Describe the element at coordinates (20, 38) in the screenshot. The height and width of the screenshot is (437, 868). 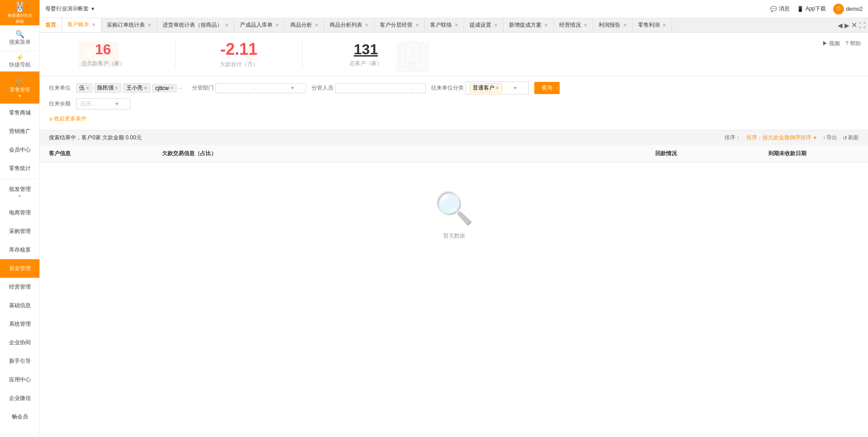
I see `sidebar-item-search: 🔍 搜索菜单` at that location.